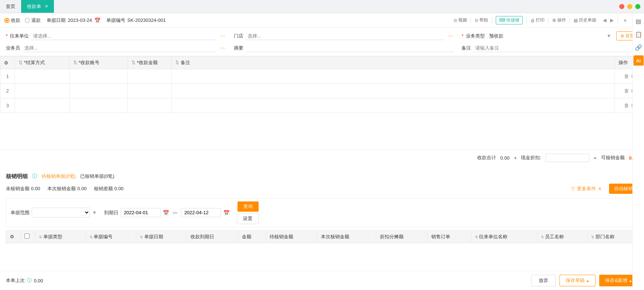  What do you see at coordinates (593, 237) in the screenshot?
I see `sort-icon-bt6: ⇅` at bounding box center [593, 237].